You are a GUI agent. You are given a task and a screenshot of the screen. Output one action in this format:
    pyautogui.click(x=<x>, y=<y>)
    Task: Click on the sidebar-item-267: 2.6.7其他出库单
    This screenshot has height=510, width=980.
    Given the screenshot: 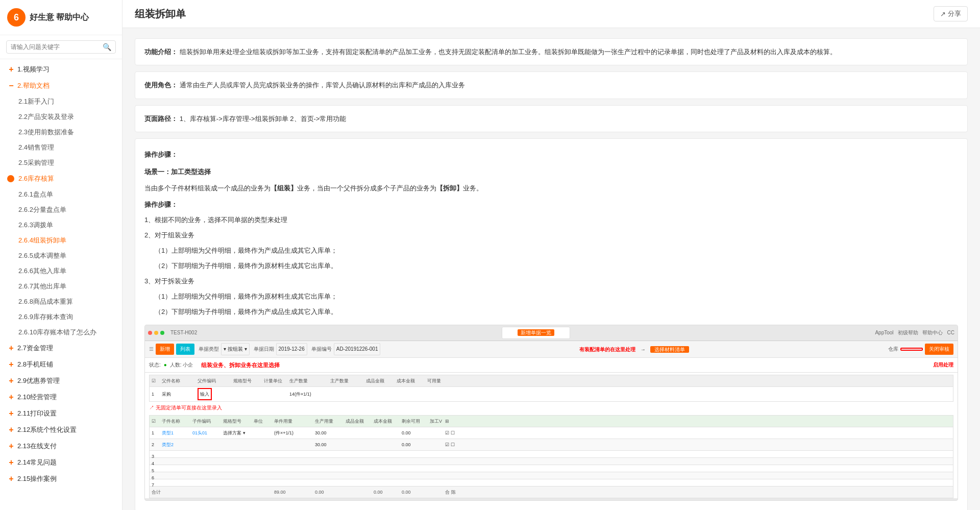 What is the action you would take?
    pyautogui.click(x=61, y=286)
    